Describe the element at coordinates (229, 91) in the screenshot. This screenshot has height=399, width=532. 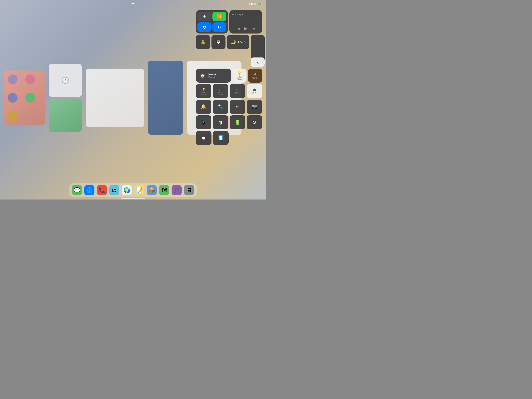
I see `cc-row-4: 💡 Living...Accent... 📺 Bedro...Apple... …` at that location.